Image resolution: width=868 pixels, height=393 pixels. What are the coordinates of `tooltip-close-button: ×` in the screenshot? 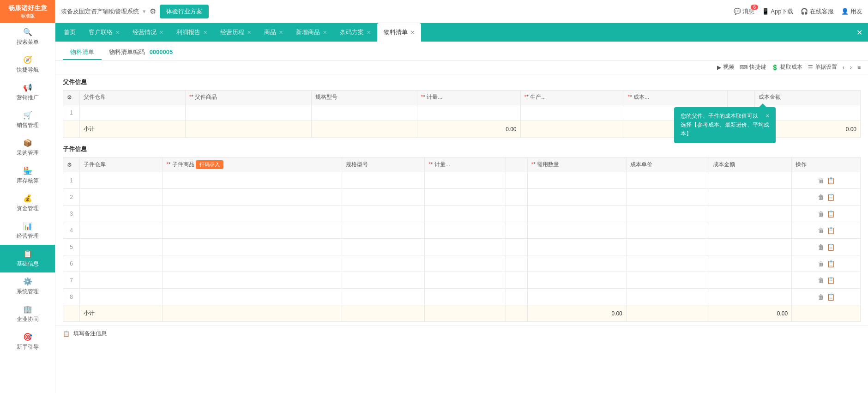 It's located at (767, 116).